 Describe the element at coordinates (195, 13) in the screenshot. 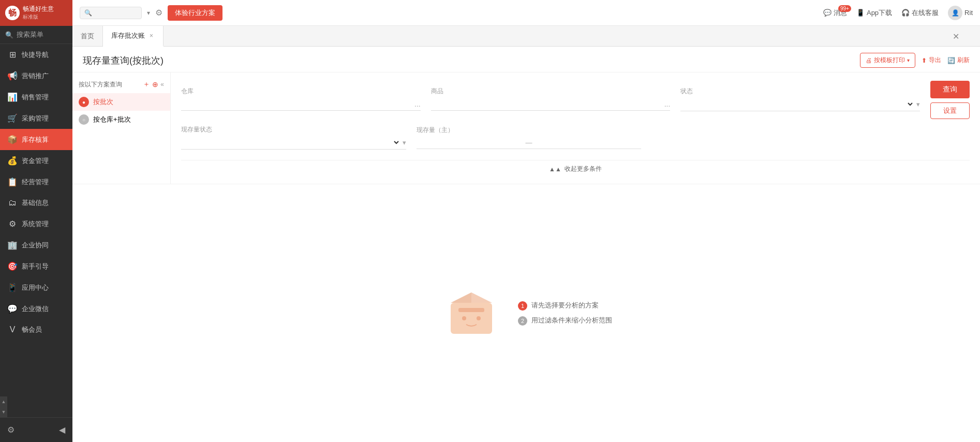

I see `industry-solution-button: 体验行业方案` at that location.